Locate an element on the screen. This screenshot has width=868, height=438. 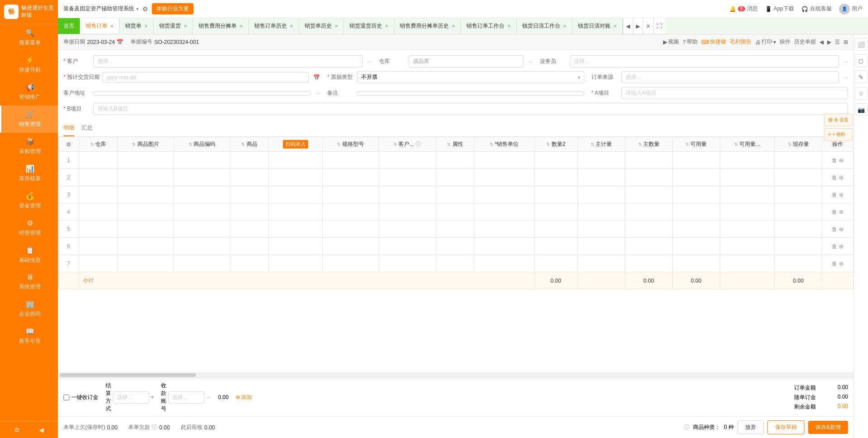
view-link: ▶ 视频 is located at coordinates (671, 42).